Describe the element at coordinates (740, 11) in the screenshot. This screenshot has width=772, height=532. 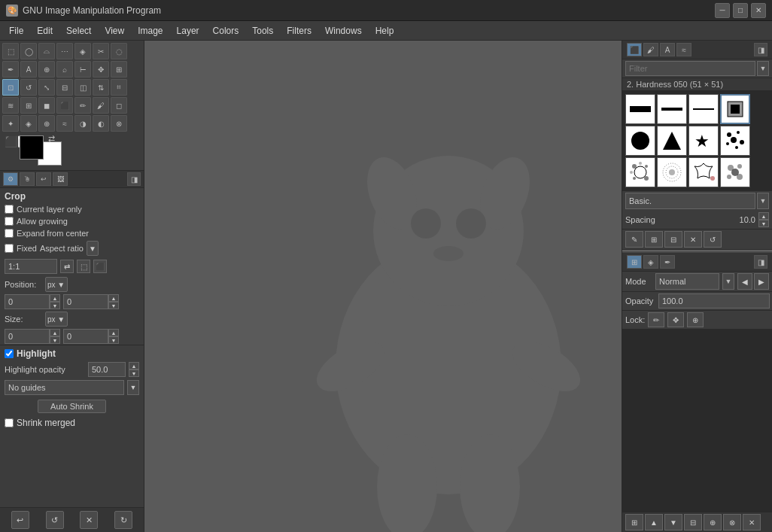
I see `maximize-button: □` at that location.